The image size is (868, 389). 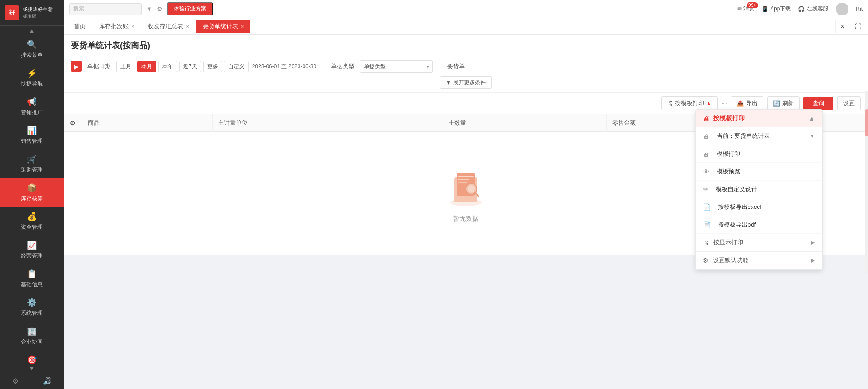 What do you see at coordinates (842, 9) in the screenshot?
I see `user-avatar` at bounding box center [842, 9].